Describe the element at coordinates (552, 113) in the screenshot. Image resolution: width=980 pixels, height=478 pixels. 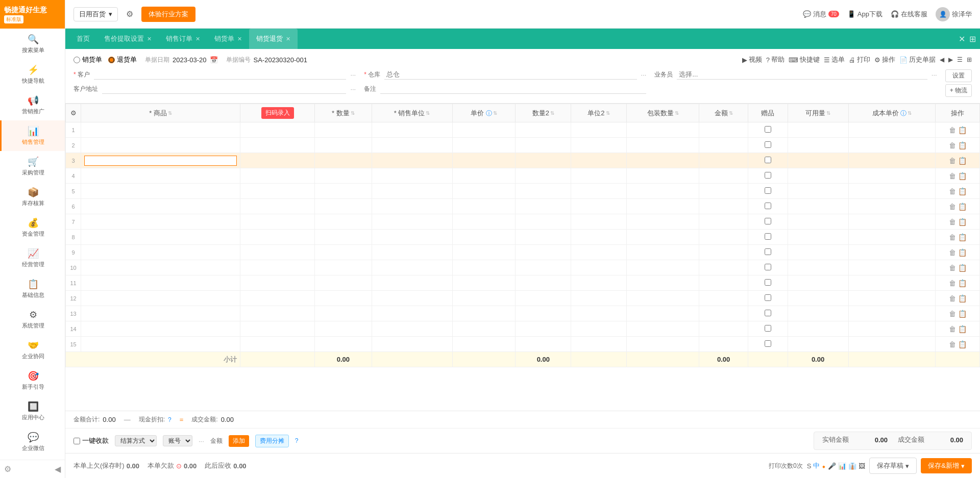
I see `qty2-sort-icon: ⇅` at that location.